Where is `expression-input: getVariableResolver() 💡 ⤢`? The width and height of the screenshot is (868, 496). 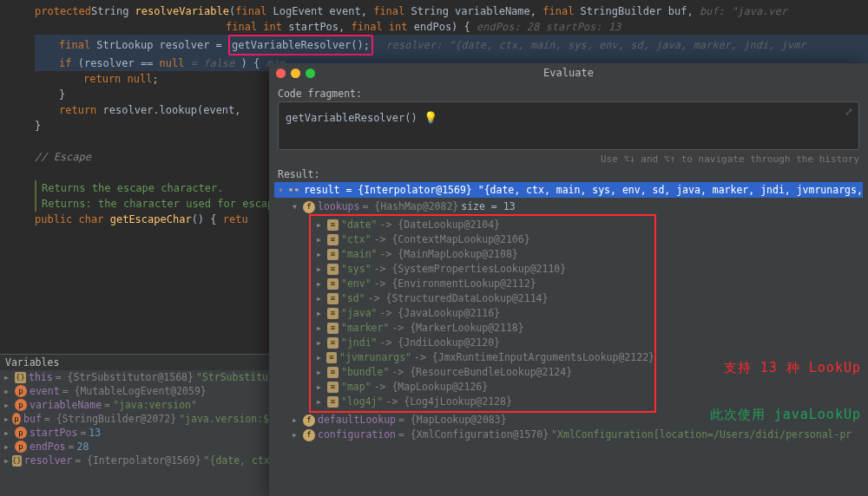
expression-input: getVariableResolver() 💡 ⤢ is located at coordinates (569, 126).